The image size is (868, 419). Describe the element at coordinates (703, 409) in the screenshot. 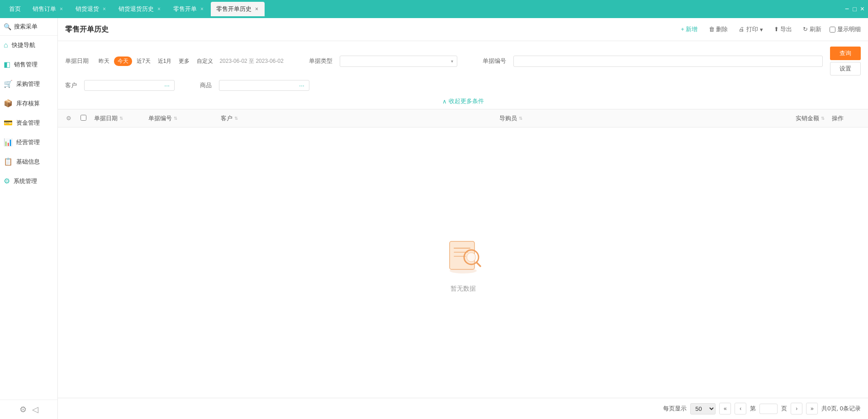

I see `per-page-select: 50 10 20 100` at that location.